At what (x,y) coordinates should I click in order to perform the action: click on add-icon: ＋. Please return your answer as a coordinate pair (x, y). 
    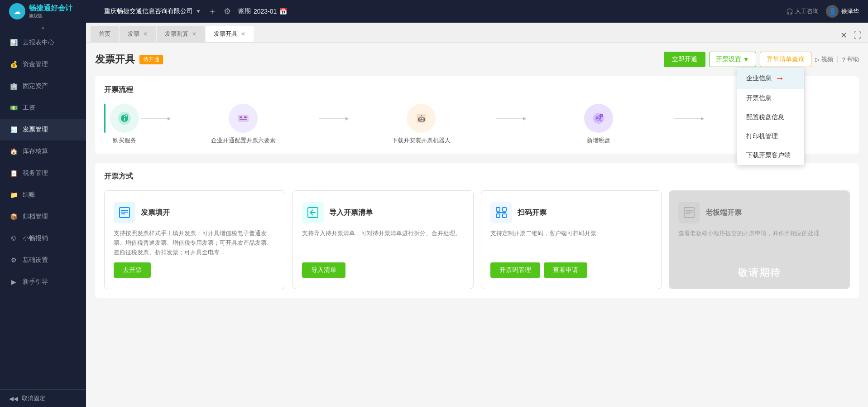
    Looking at the image, I should click on (212, 11).